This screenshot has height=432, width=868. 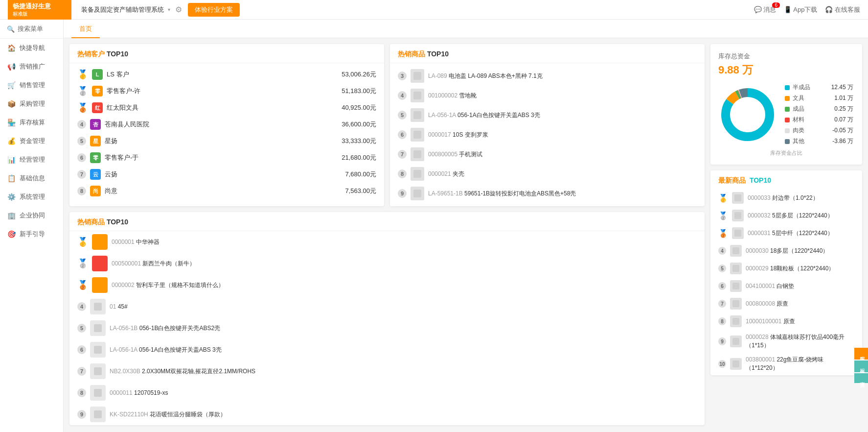 What do you see at coordinates (800, 10) in the screenshot?
I see `app-download: 📱 App下载` at bounding box center [800, 10].